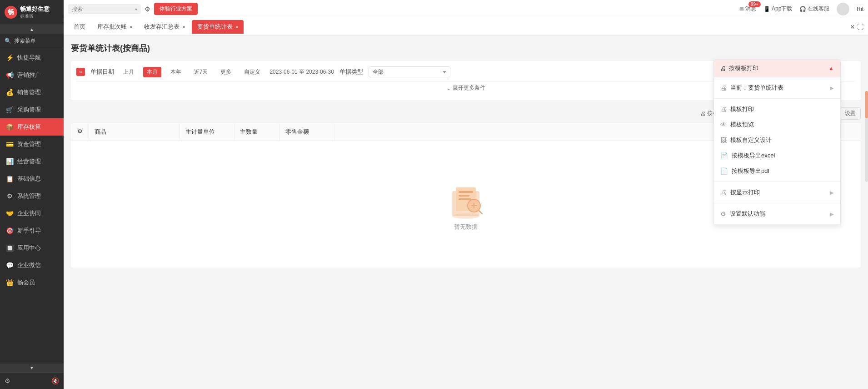 The width and height of the screenshot is (868, 389). What do you see at coordinates (867, 105) in the screenshot?
I see `scrollbar-thumb` at bounding box center [867, 105].